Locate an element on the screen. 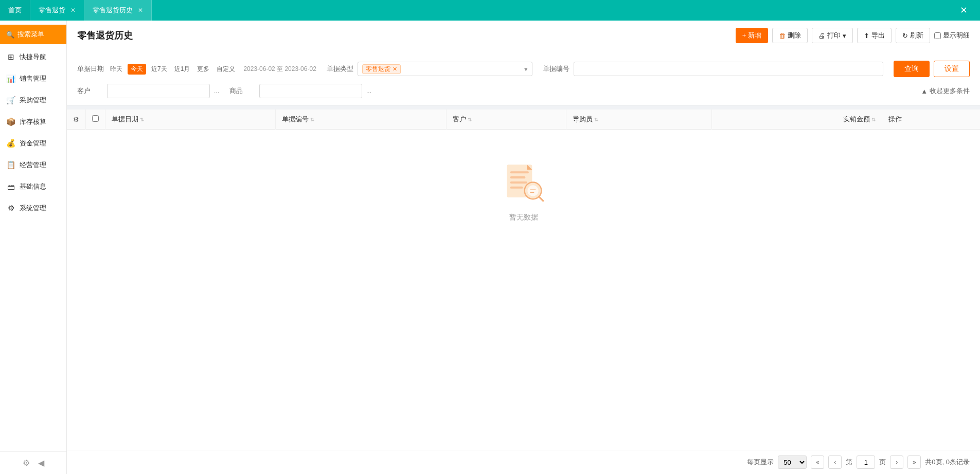  customer-label: 客户 is located at coordinates (90, 91).